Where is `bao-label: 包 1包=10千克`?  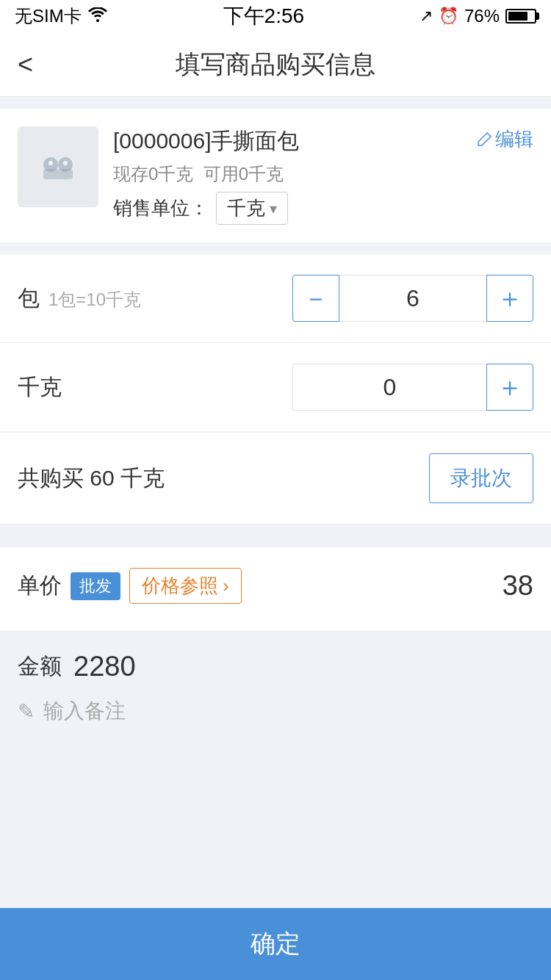
bao-label: 包 1包=10千克 is located at coordinates (79, 298).